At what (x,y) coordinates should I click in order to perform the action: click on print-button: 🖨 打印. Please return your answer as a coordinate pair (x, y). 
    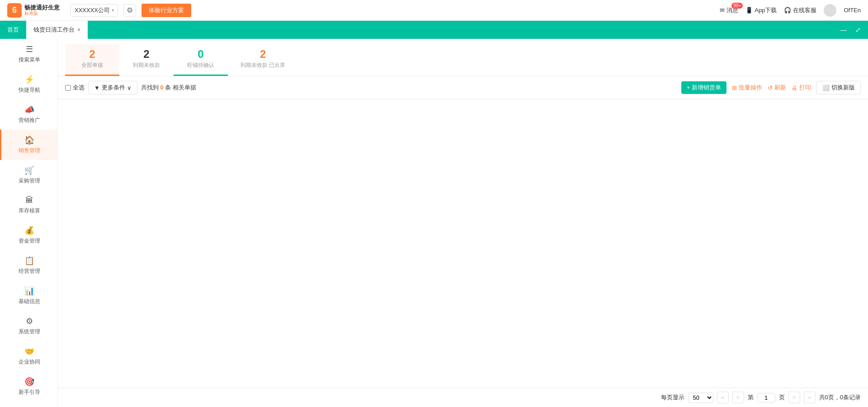
    Looking at the image, I should click on (801, 88).